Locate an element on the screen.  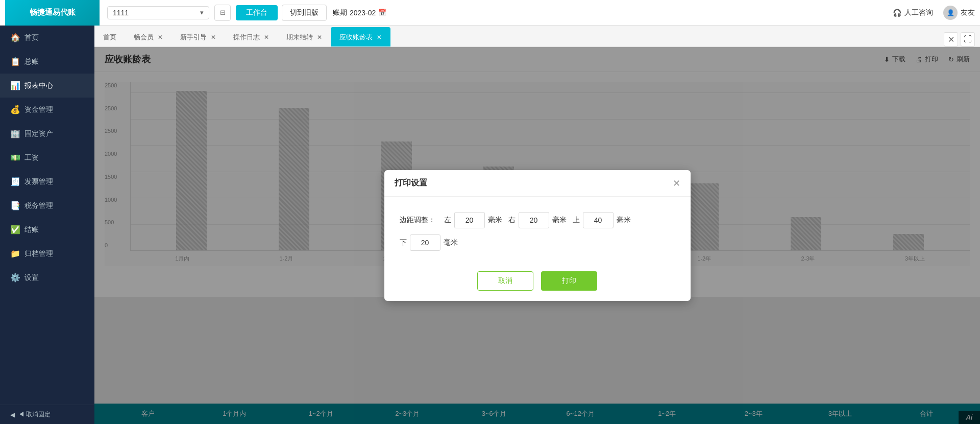
headset-icon: 🎧 is located at coordinates (897, 13).